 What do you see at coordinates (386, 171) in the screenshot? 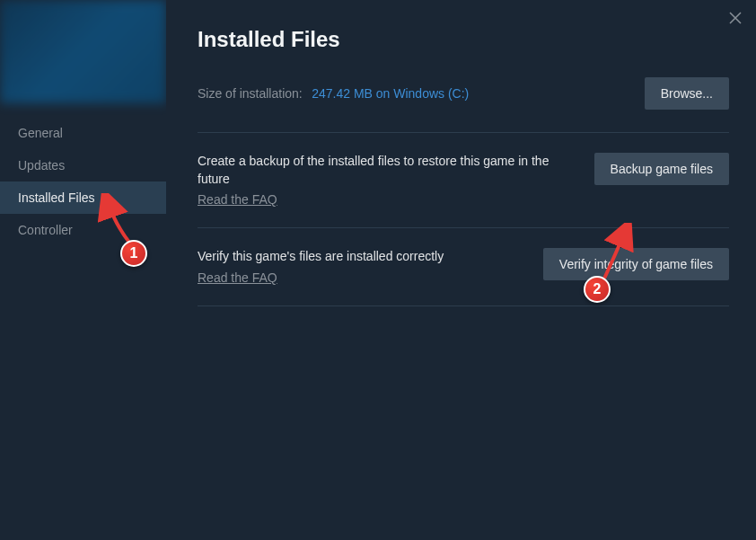
I see `backup-description: Create a backup of the installed files t…` at bounding box center [386, 171].